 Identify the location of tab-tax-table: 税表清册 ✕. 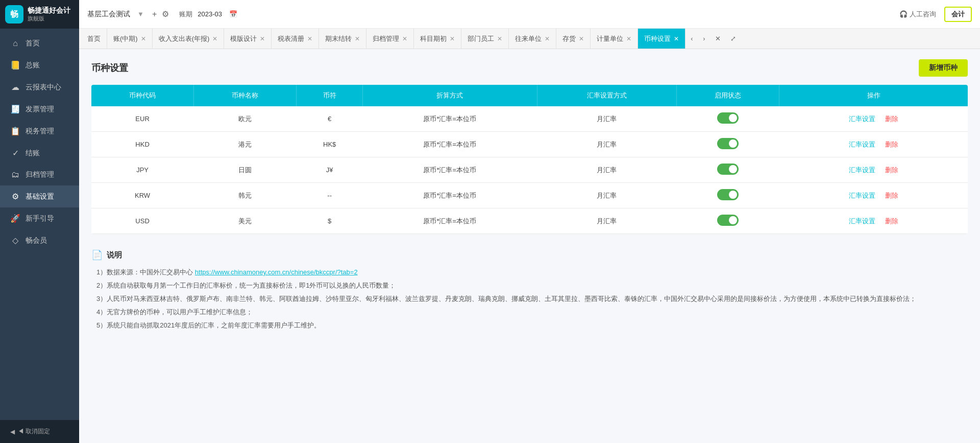
(295, 39).